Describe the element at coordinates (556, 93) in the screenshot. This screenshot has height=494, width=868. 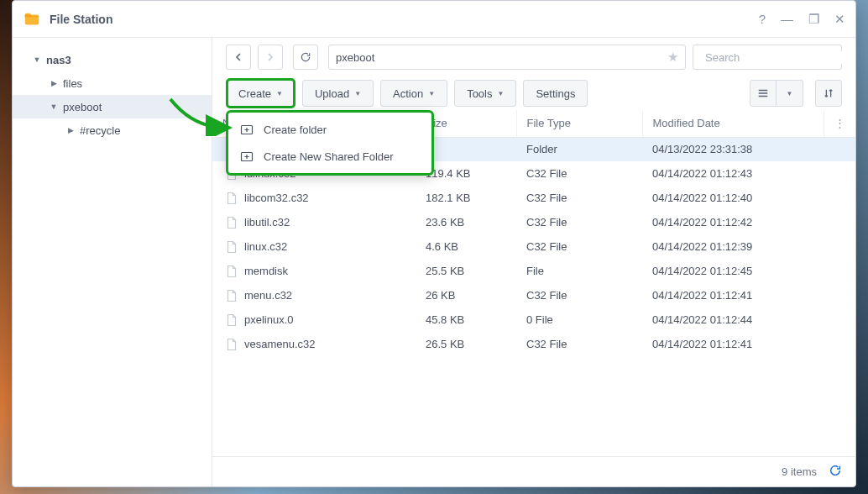
I see `settings-button: Settings` at that location.